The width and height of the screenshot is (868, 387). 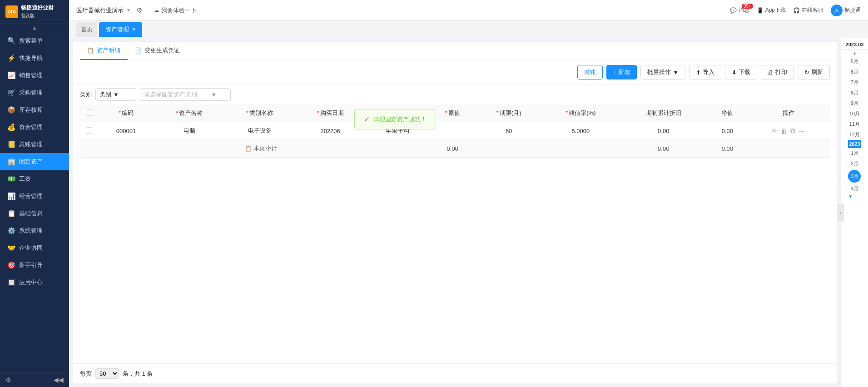 I want to click on sidebar-item-finance: 💰资金管理, so click(x=35, y=127).